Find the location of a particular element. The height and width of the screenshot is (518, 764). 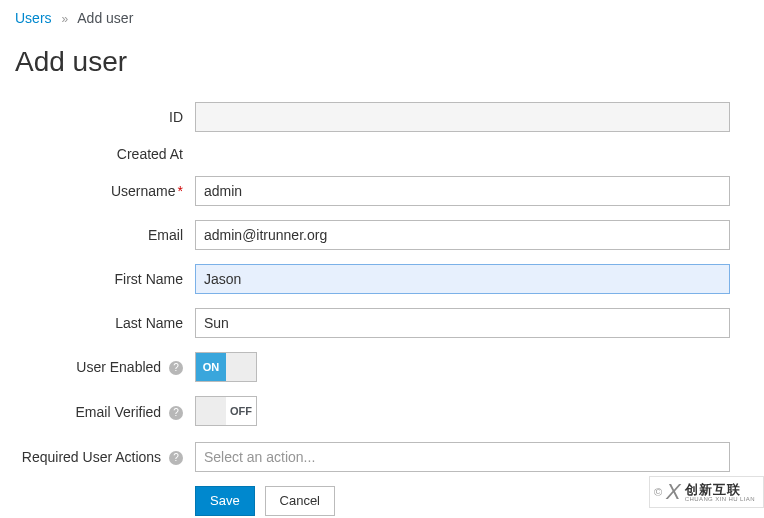

label-email: Email is located at coordinates (98, 235).